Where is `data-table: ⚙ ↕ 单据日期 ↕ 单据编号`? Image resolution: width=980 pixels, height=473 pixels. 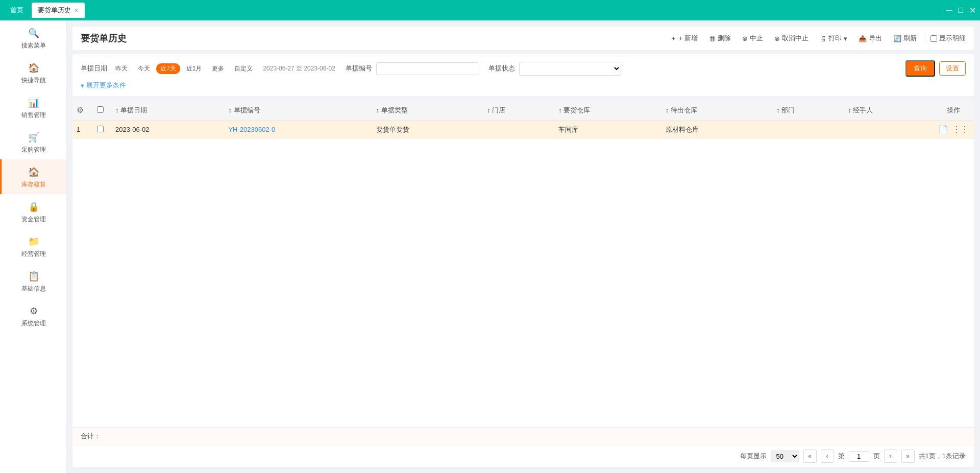
data-table: ⚙ ↕ 单据日期 ↕ 单据编号 is located at coordinates (523, 120).